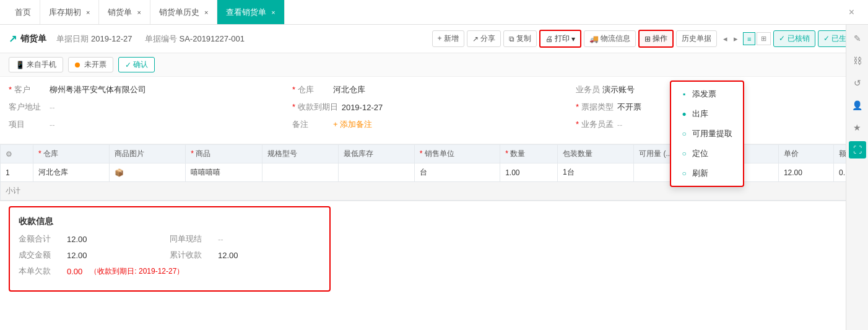 This screenshot has width=868, height=330. What do you see at coordinates (857, 128) in the screenshot?
I see `sidebar-star-icon: ★` at bounding box center [857, 128].